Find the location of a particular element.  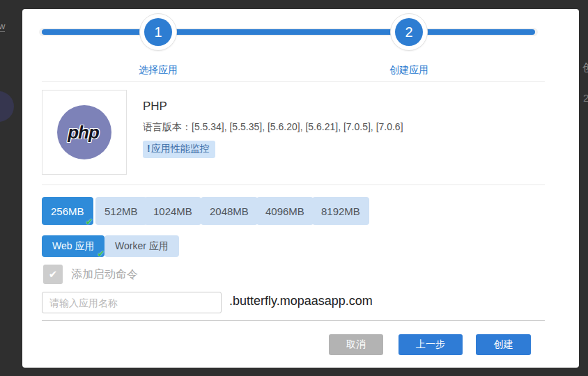

cancel-button: 取消 is located at coordinates (356, 345).